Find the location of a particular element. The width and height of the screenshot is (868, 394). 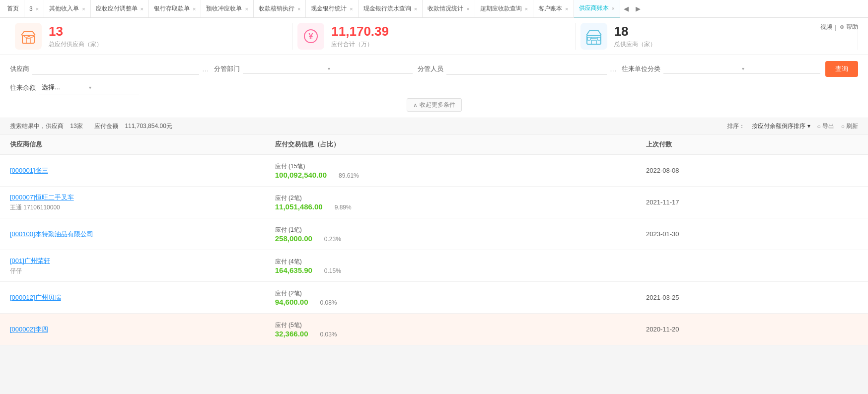

tab-bank-deposit-label: 银行存取款单 is located at coordinates (172, 9).